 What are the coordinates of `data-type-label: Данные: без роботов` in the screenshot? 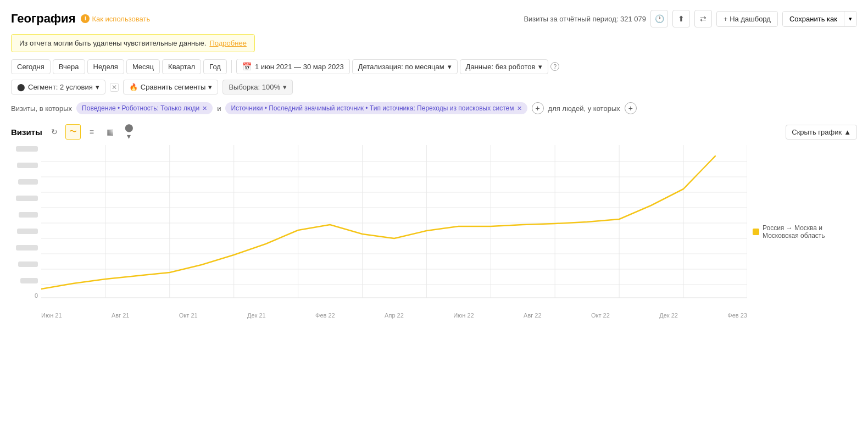 It's located at (501, 67).